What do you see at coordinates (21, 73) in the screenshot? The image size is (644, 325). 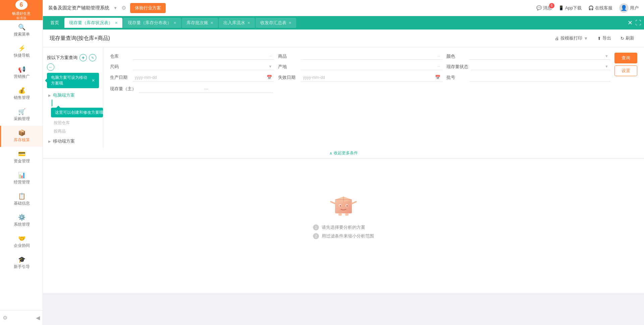 I see `sidebar-item-marketing: 📢 营销推广` at bounding box center [21, 73].